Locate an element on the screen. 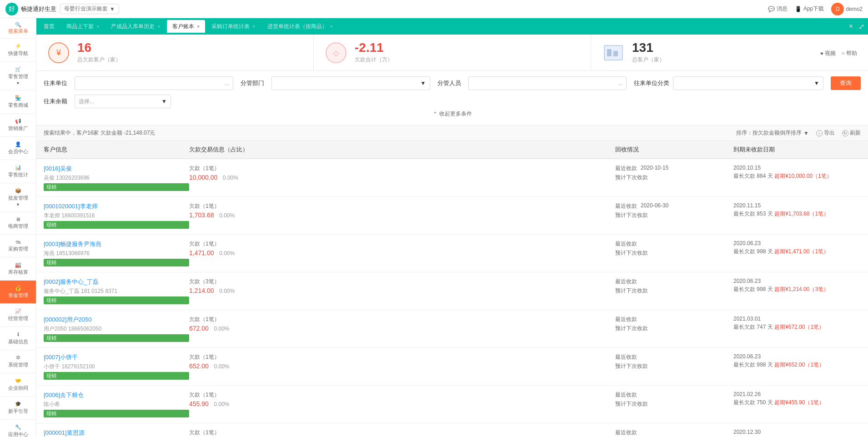 The height and width of the screenshot is (437, 868). batch-mgmt-arrow: ▼ is located at coordinates (18, 205).